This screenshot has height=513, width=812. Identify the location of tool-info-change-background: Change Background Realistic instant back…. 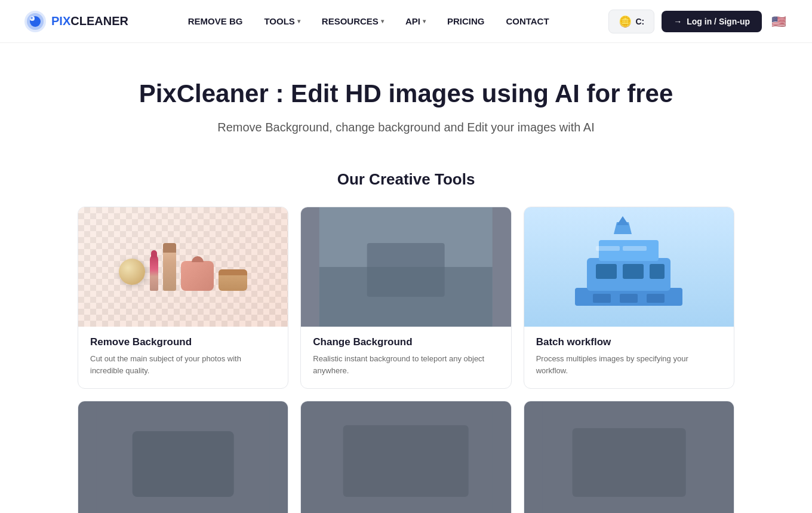
(406, 357).